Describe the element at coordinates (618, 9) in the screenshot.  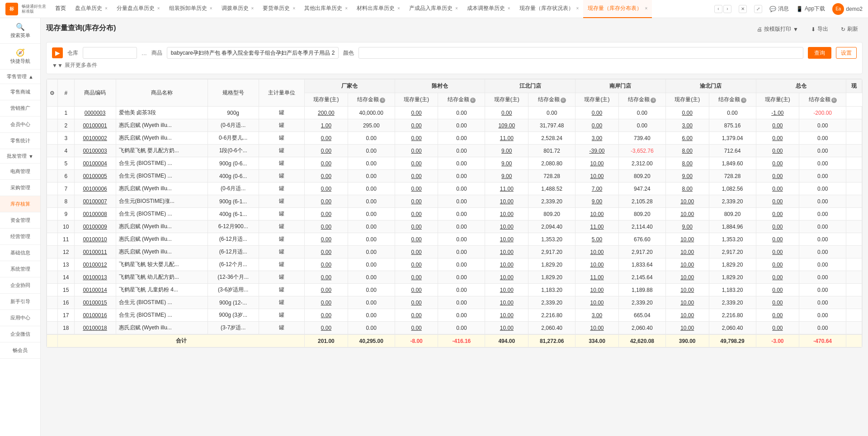
I see `tab-stock-distribution: 现存量（库存分布表）×` at that location.